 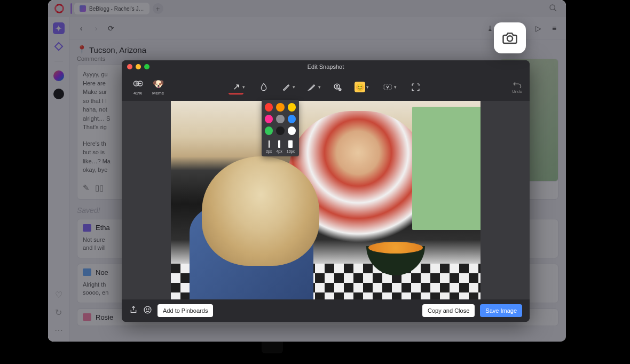 I want to click on sticker-dropdown: ▾, so click(x=369, y=87).